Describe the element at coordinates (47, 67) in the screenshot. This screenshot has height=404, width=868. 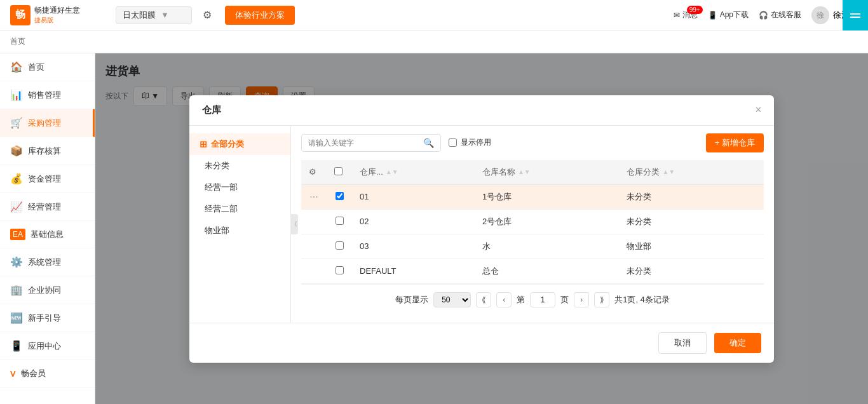
I see `sidebar-item-home: 🏠 首页` at that location.